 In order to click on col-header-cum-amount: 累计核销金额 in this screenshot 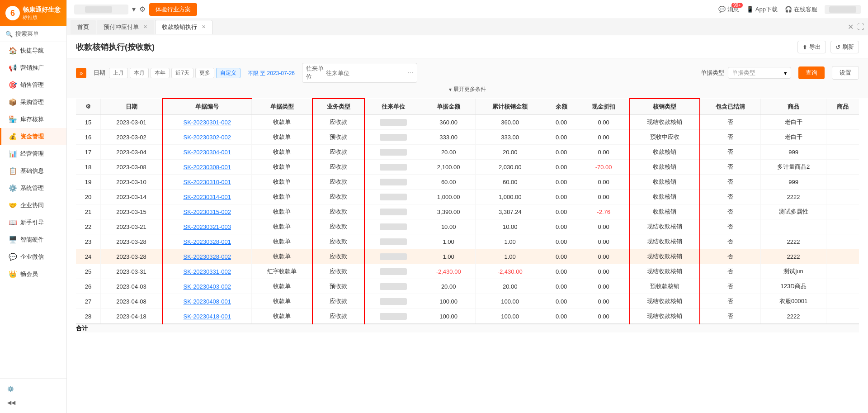, I will do `click(510, 107)`.